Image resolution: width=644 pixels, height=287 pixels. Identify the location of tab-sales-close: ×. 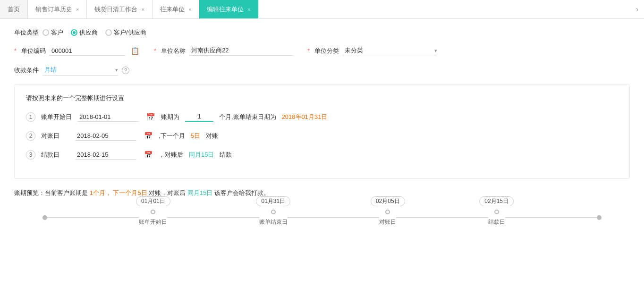
(77, 9).